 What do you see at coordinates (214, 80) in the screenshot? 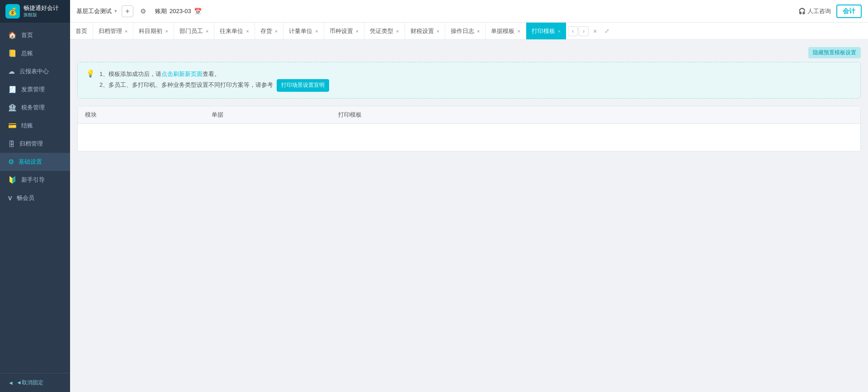
I see `info-text: 1、模板添加成功后，请点击刷新新页面查看。 2、多员工、多打印机、多种业务类型设…` at bounding box center [214, 80].